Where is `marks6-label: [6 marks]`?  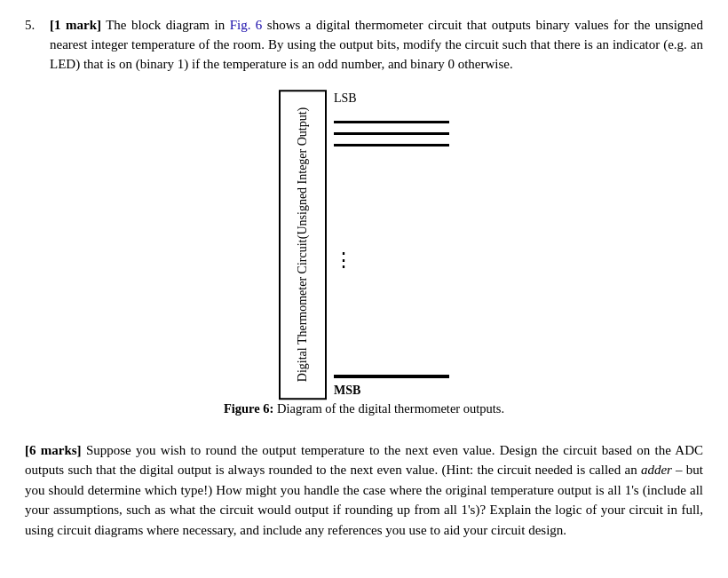 marks6-label: [6 marks] is located at coordinates (53, 450).